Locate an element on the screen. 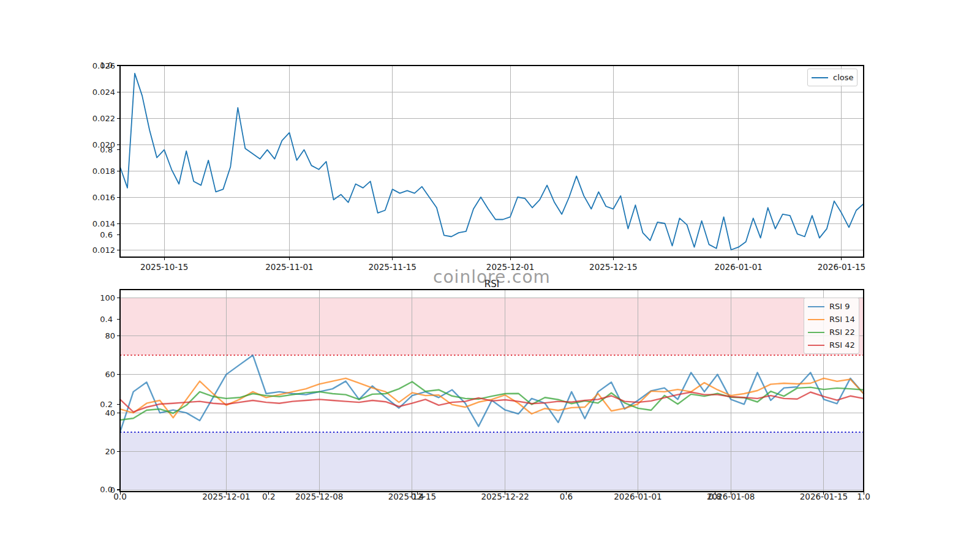 Image resolution: width=980 pixels, height=551 pixels. legend-close: close is located at coordinates (832, 77).